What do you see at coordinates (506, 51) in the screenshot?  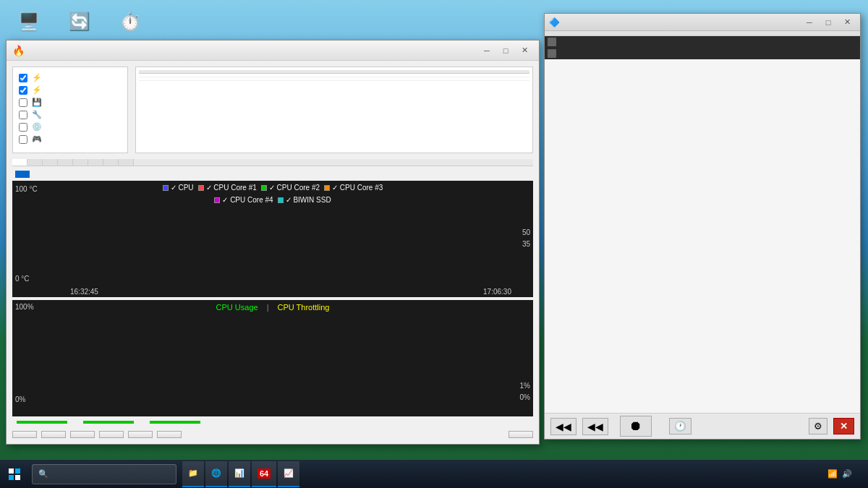 I see `aida64-window-controls: ─ □ ✕` at bounding box center [506, 51].